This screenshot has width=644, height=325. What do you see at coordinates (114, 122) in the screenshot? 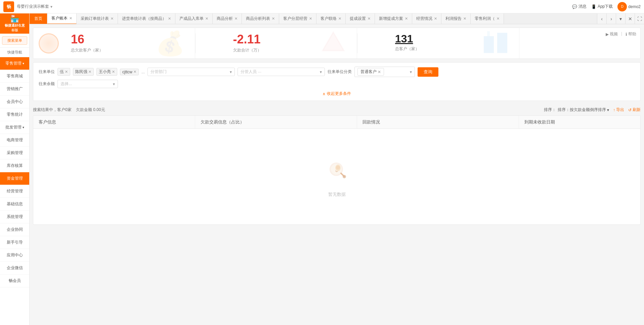
I see `col-customer-info: 客户信息` at bounding box center [114, 122].